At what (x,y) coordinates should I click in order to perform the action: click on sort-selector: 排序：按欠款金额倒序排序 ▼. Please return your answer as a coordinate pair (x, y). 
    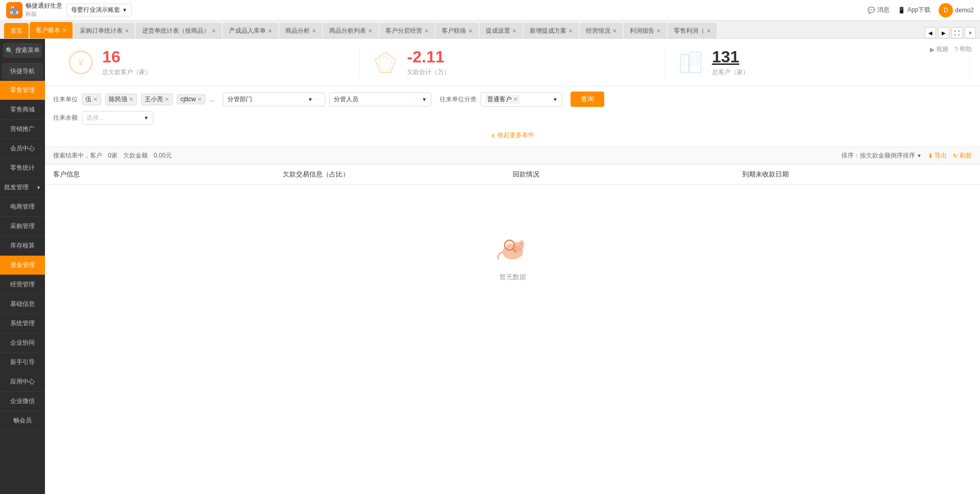
    Looking at the image, I should click on (881, 155).